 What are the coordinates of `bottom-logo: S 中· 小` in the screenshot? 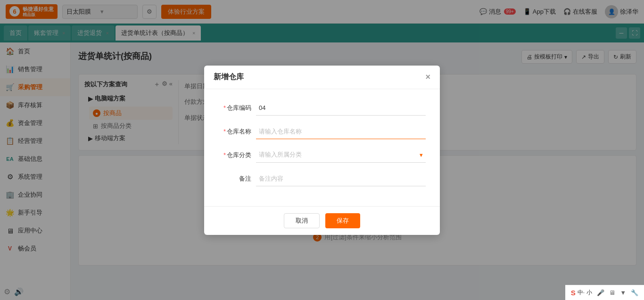 It's located at (582, 292).